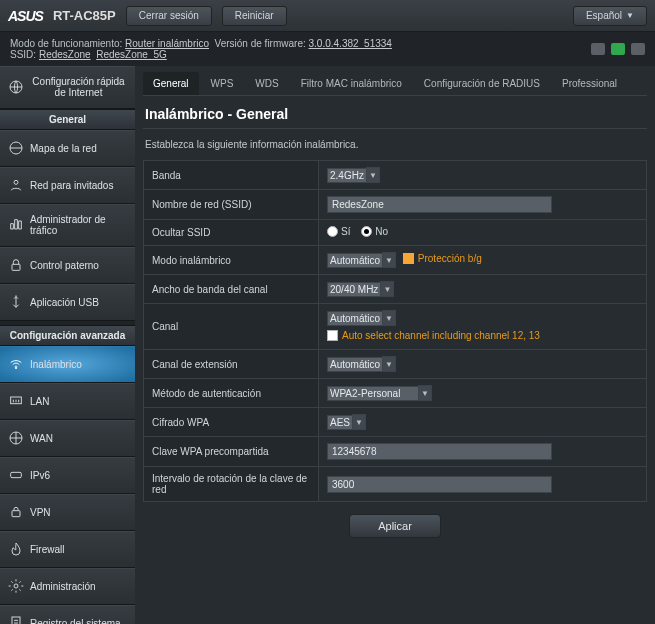  I want to click on doc-icon, so click(16, 620).